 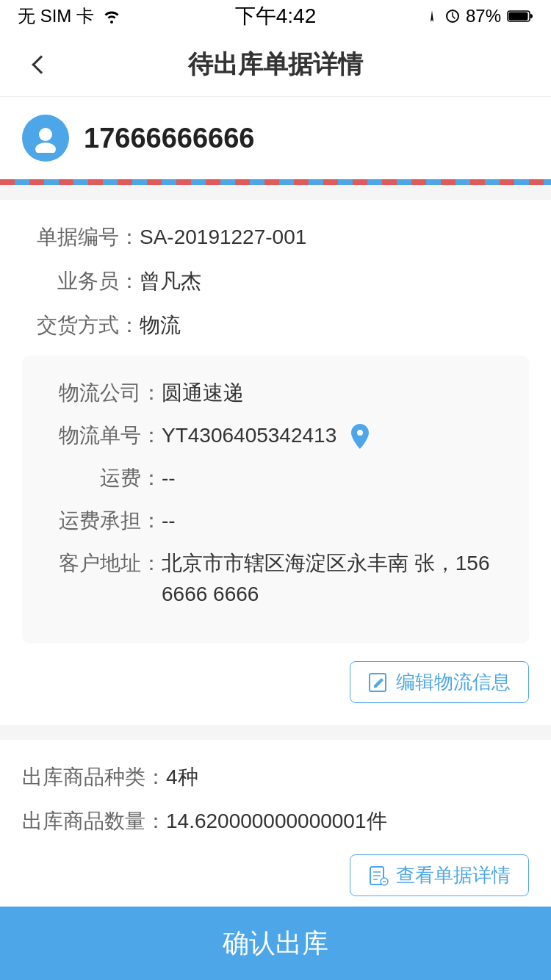 I want to click on address-value: 北京市市辖区海淀区永丰南 张，156 6666 6666, so click(x=334, y=579).